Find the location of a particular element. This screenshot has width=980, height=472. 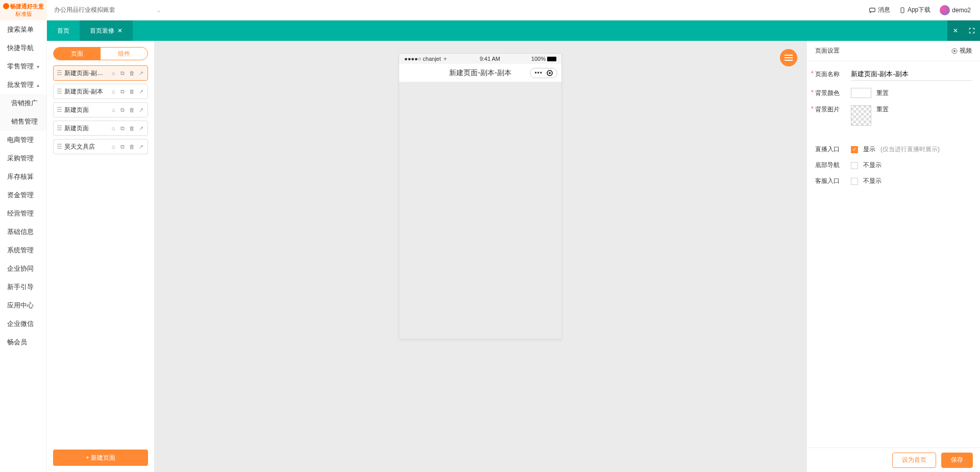

message-label: 消息 is located at coordinates (884, 10).